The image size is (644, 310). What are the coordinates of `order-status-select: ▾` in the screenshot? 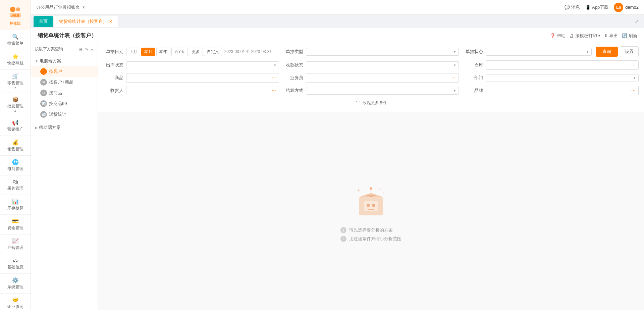 It's located at (539, 52).